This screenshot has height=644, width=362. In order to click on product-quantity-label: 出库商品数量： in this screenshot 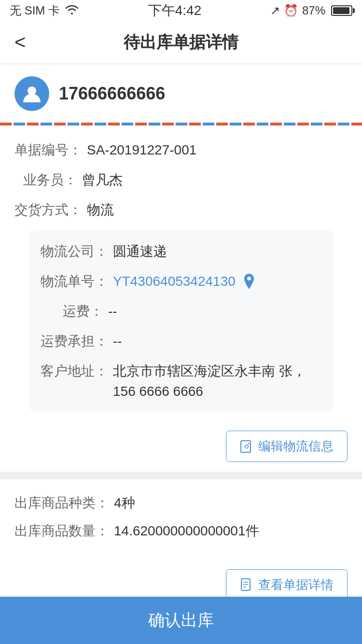, I will do `click(62, 531)`.